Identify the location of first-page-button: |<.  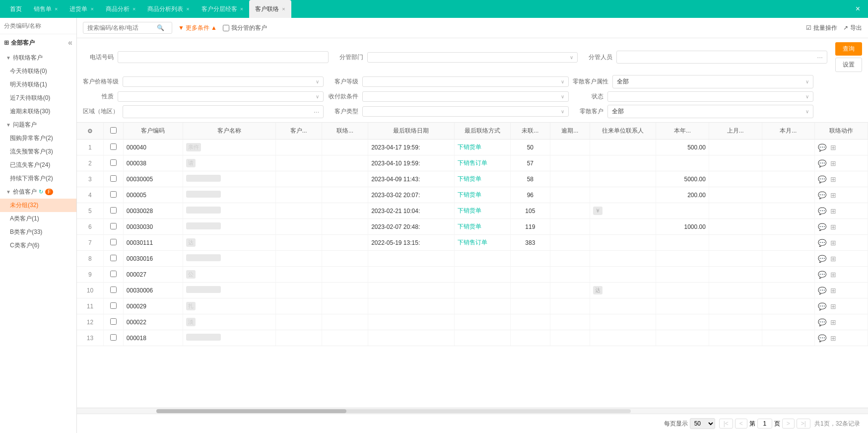
(726, 424).